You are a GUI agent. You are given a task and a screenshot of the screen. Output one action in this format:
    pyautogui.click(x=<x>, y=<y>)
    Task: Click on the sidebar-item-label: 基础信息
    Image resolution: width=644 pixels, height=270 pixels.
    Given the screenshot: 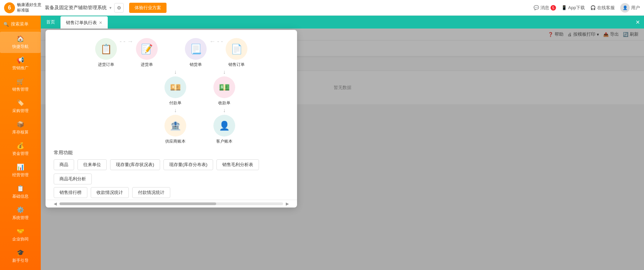 What is the action you would take?
    pyautogui.click(x=20, y=196)
    